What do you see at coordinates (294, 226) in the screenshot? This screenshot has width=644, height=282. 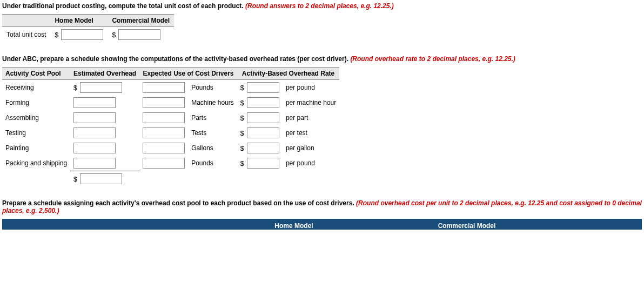 I see `section3-header-home: Home Model` at bounding box center [294, 226].